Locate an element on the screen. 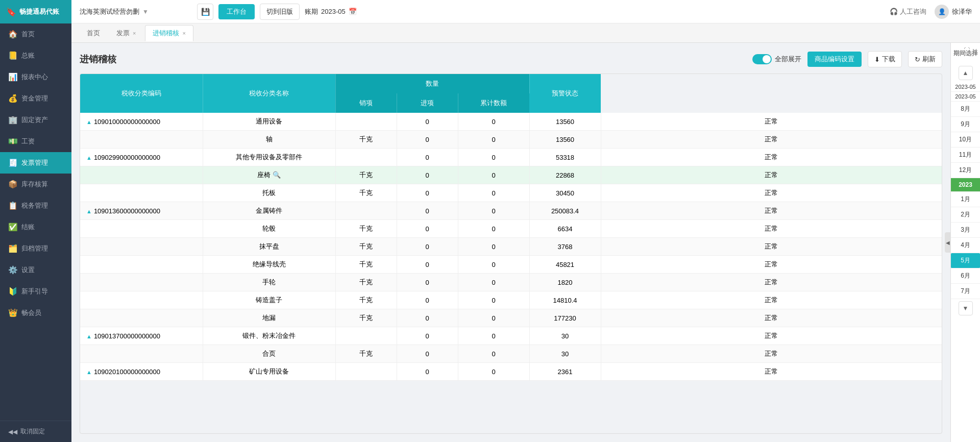 The width and height of the screenshot is (980, 442). sidebar-item-库存核算: 📦库存核算 is located at coordinates (36, 184).